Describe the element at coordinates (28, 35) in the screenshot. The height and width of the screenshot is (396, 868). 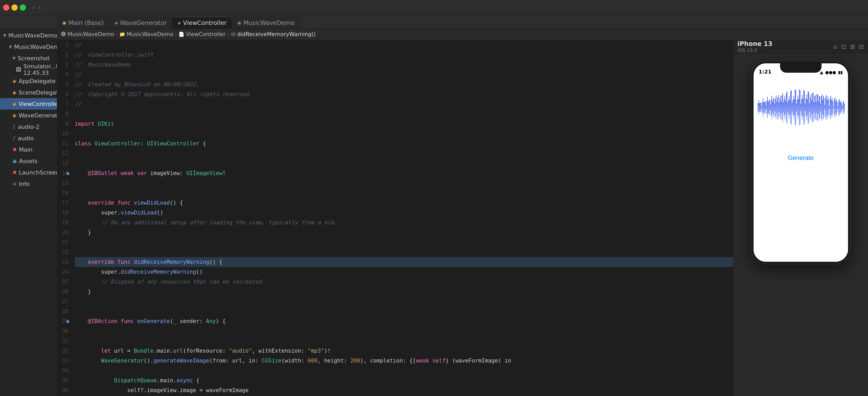
I see `sidebar-item-root: ▼ MusicWaveDemo` at that location.